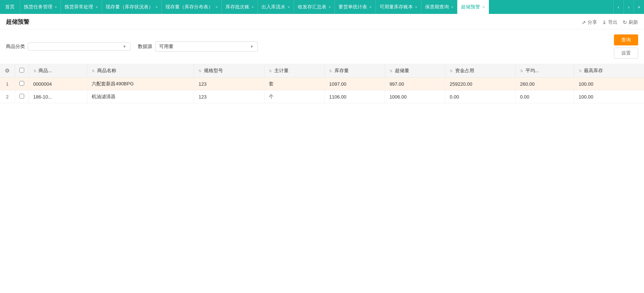 Image resolution: width=644 pixels, height=293 pixels. Describe the element at coordinates (483, 7) in the screenshot. I see `nav-tab-10-close: ×` at that location.